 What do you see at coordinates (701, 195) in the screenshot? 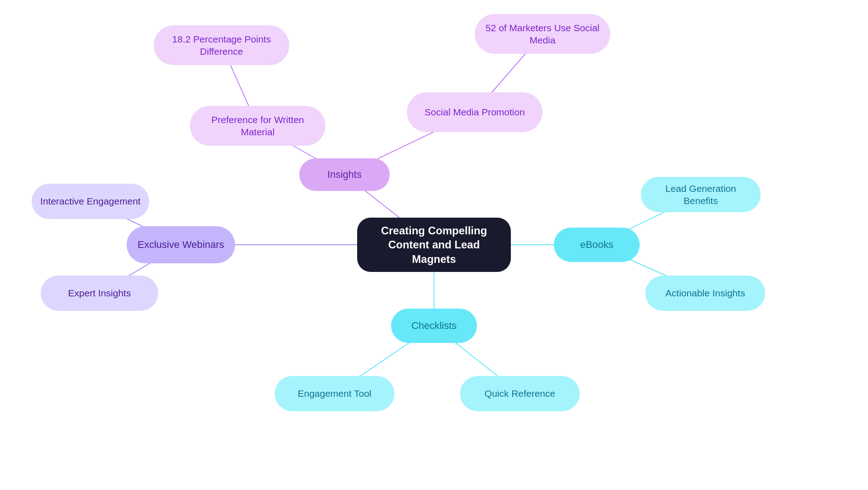
I see `node-lead_gen: Lead Generation Benefits` at bounding box center [701, 195].